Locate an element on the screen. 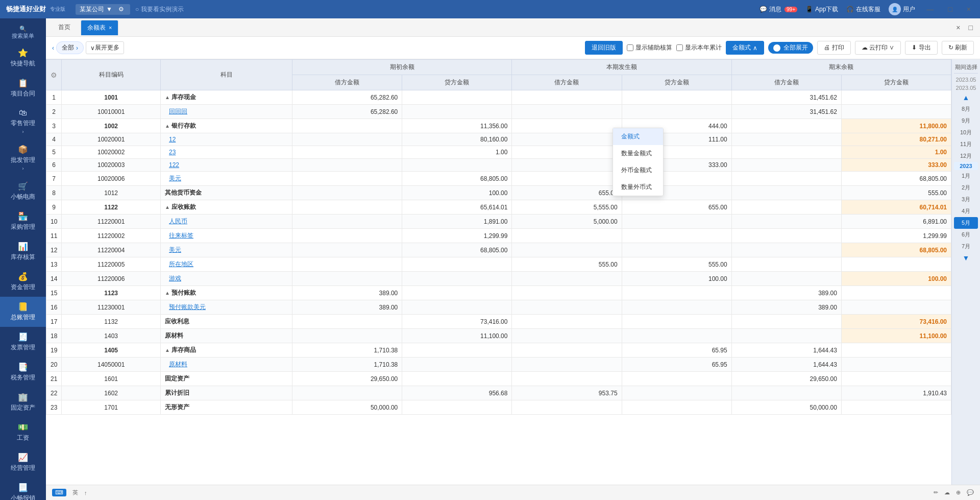 This screenshot has width=980, height=500. nav-up-arrow: ▲ is located at coordinates (966, 98).